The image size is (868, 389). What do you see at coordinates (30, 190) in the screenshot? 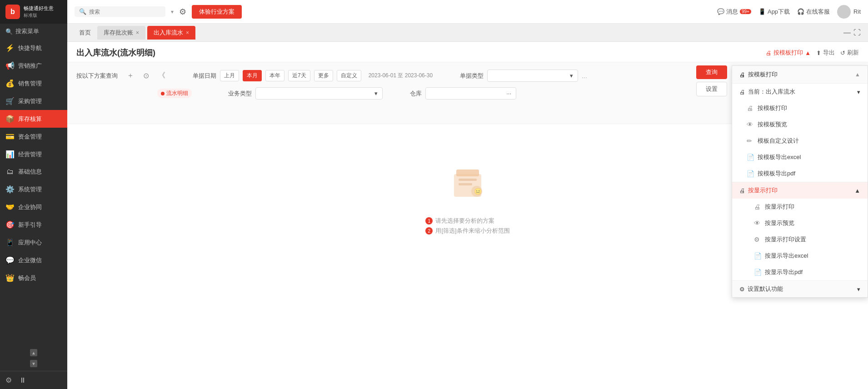
I see `system-label: 系统管理` at bounding box center [30, 190].